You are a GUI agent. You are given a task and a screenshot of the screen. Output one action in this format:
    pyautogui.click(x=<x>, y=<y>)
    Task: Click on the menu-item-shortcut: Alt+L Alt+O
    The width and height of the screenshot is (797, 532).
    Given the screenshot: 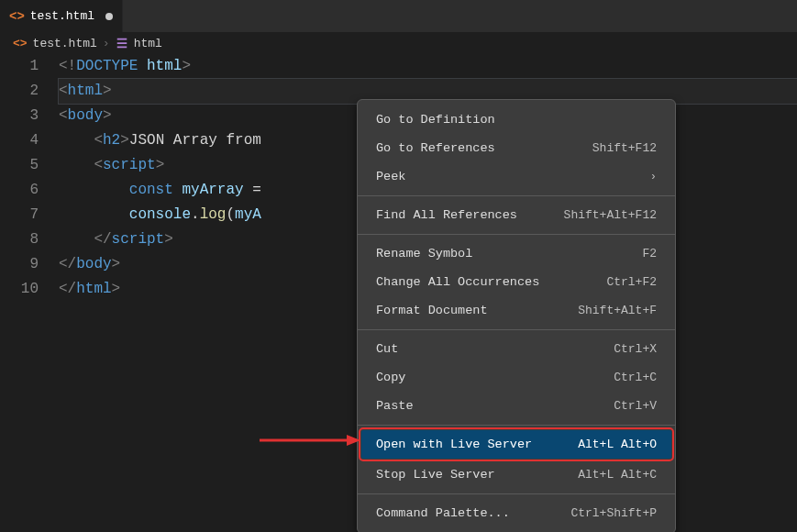 What is the action you would take?
    pyautogui.click(x=617, y=444)
    